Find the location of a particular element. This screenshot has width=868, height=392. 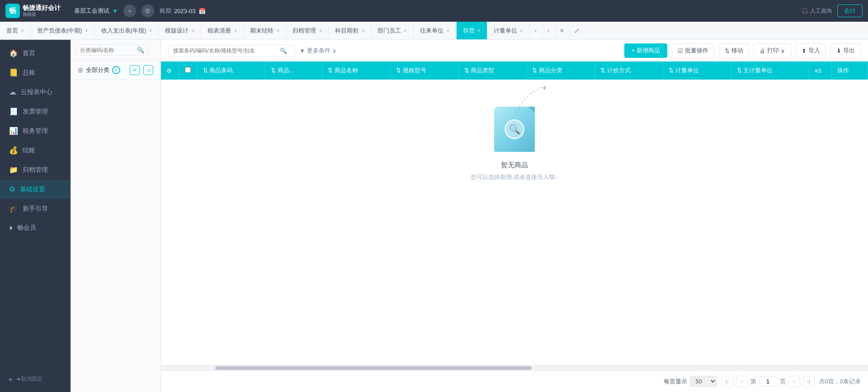

tab-template-design-close: × is located at coordinates (193, 31).